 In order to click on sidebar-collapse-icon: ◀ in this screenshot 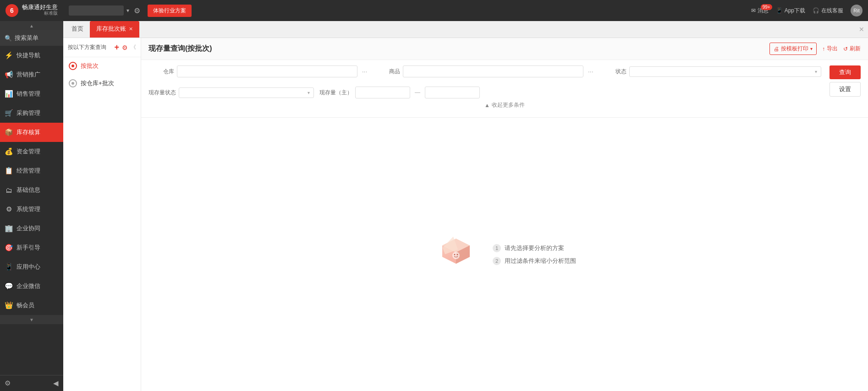, I will do `click(56, 383)`.